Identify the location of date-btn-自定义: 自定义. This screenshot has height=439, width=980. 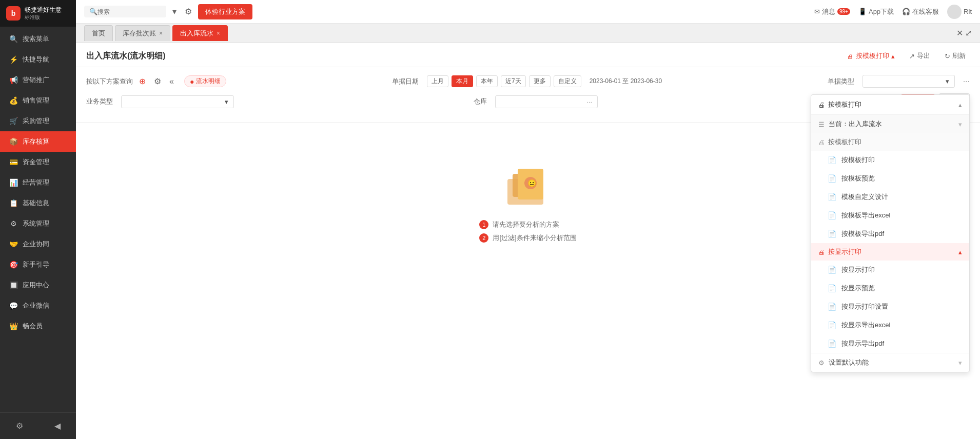
(567, 81).